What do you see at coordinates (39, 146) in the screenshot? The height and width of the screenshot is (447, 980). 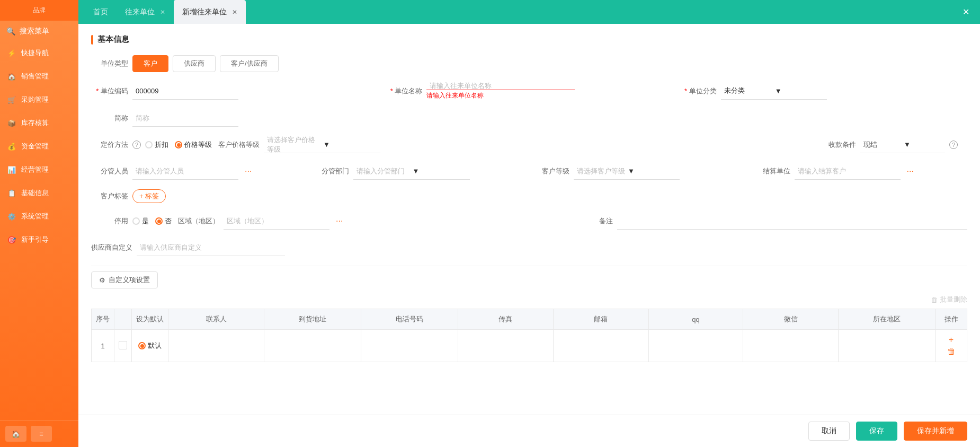 I see `sidebar-item-finance: 💰 资金管理` at bounding box center [39, 146].